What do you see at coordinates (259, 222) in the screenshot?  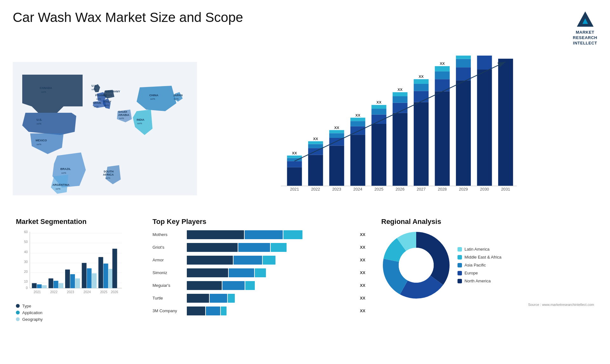 I see `players-title: Top Key Players` at bounding box center [259, 222].